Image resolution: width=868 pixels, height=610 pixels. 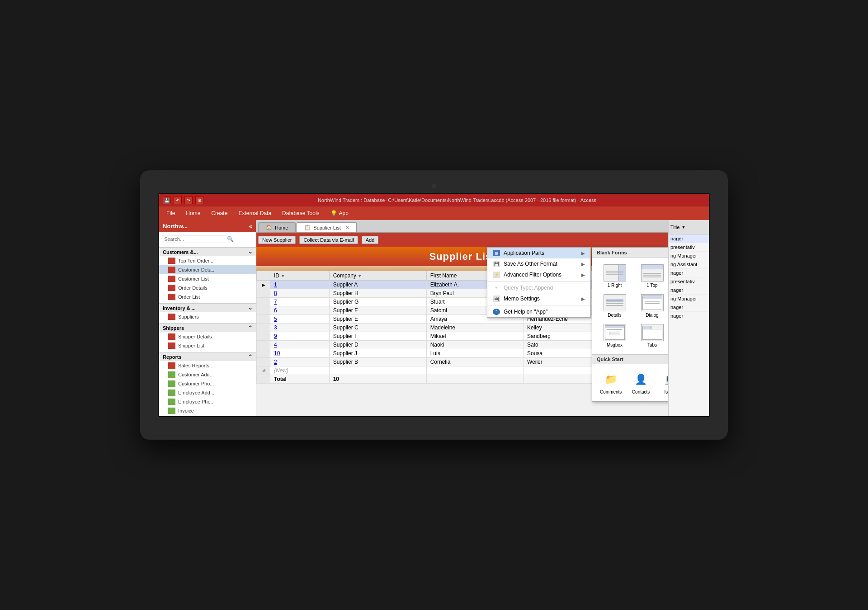 What do you see at coordinates (307, 228) in the screenshot?
I see `supplier-list-tab-icon: 📋` at bounding box center [307, 228].